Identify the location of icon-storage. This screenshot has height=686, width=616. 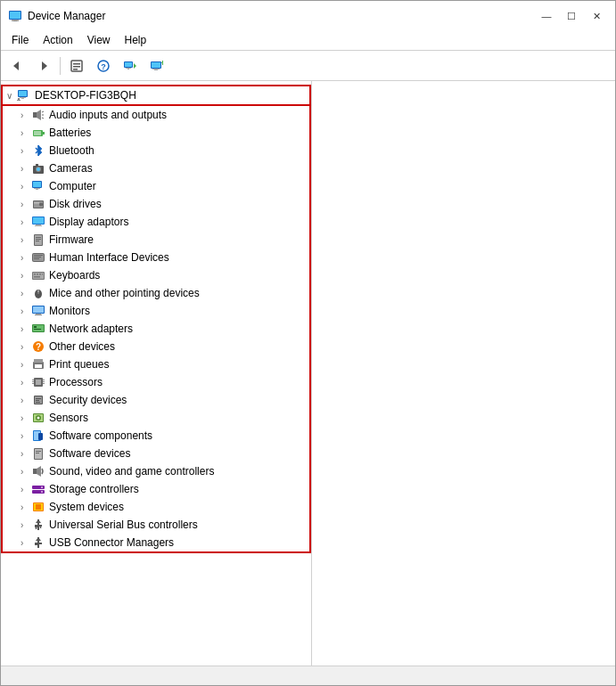
(38, 489).